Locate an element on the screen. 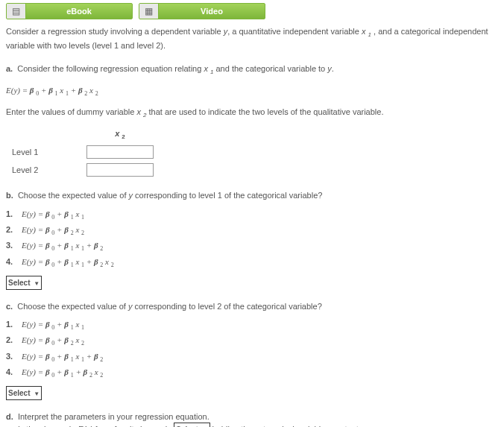 This screenshot has width=504, height=427. part-b-options: 1. E(y) = β 0 + β 1 x 1 2. E(y) = β 0 + … is located at coordinates (252, 238).